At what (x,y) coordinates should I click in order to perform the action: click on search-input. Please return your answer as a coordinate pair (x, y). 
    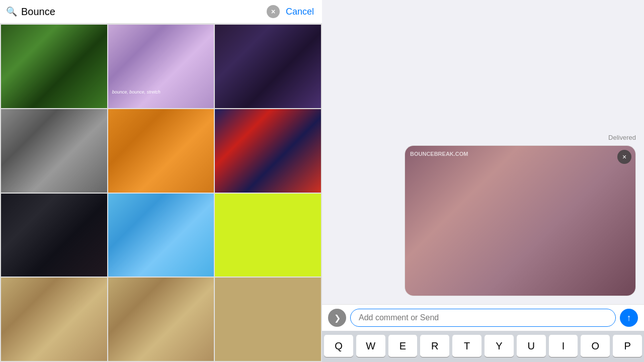
    Looking at the image, I should click on (142, 12).